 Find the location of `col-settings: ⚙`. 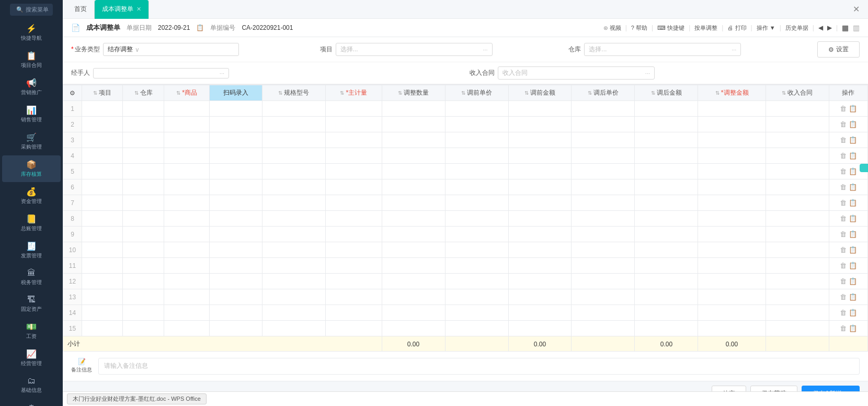

col-settings: ⚙ is located at coordinates (73, 93).